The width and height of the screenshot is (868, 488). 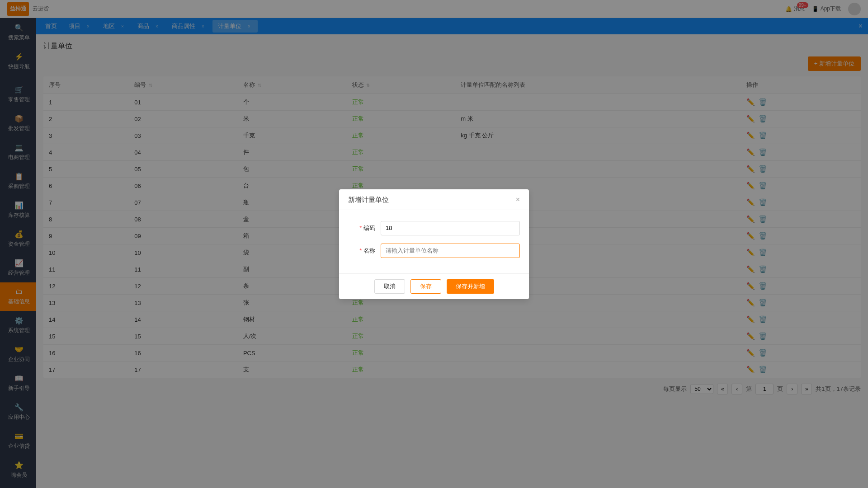 What do you see at coordinates (518, 200) in the screenshot?
I see `modal-close-button: ×` at bounding box center [518, 200].